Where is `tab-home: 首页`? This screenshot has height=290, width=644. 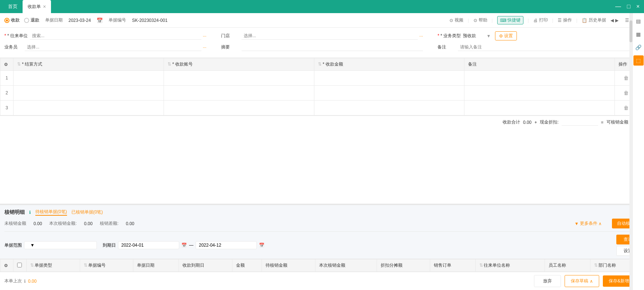
tab-home: 首页 is located at coordinates (13, 7).